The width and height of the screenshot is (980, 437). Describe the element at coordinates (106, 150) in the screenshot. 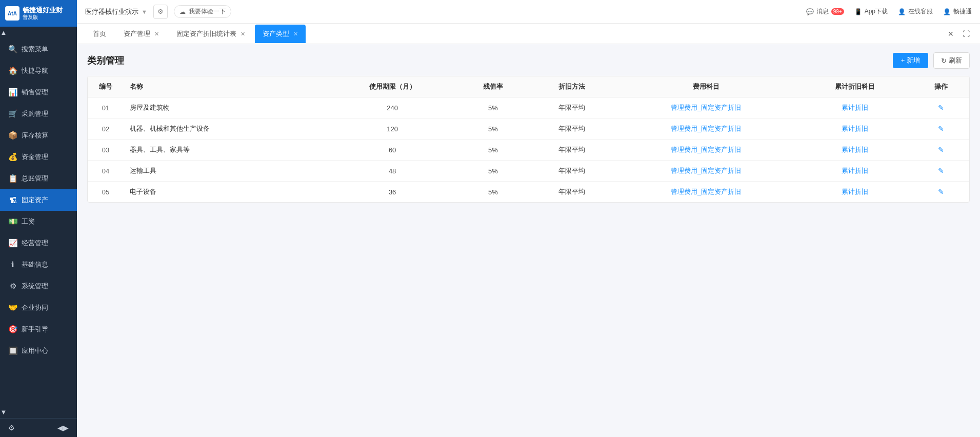

I see `cell-id-2: 03` at that location.